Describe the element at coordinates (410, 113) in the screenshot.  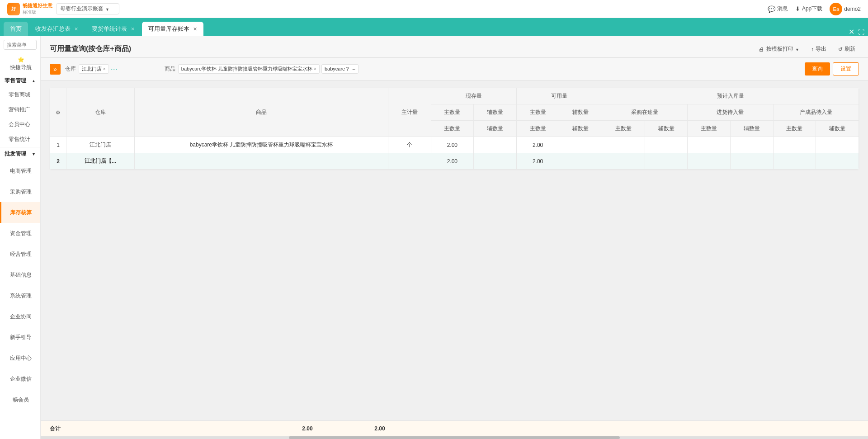
I see `th-unit: 主计量` at that location.